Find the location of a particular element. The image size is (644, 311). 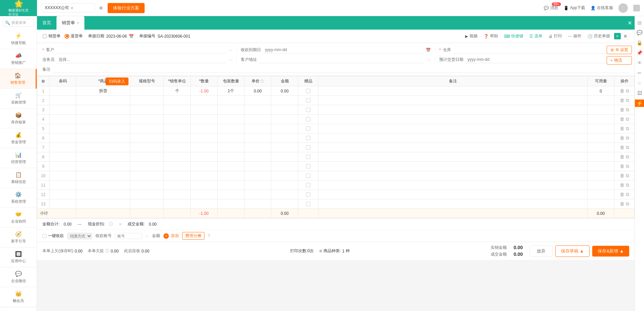

rp-star-icon: ☆ is located at coordinates (640, 83).